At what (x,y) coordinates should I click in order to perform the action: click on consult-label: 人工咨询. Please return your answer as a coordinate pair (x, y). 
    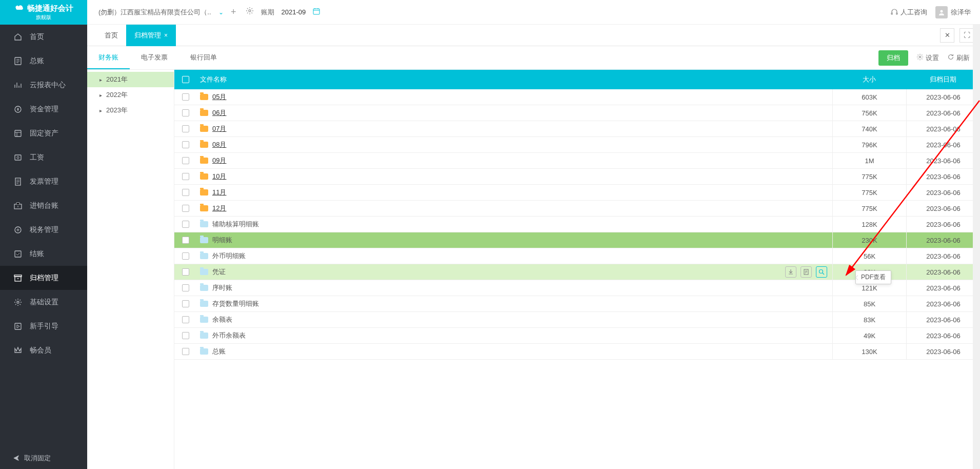
    Looking at the image, I should click on (914, 12).